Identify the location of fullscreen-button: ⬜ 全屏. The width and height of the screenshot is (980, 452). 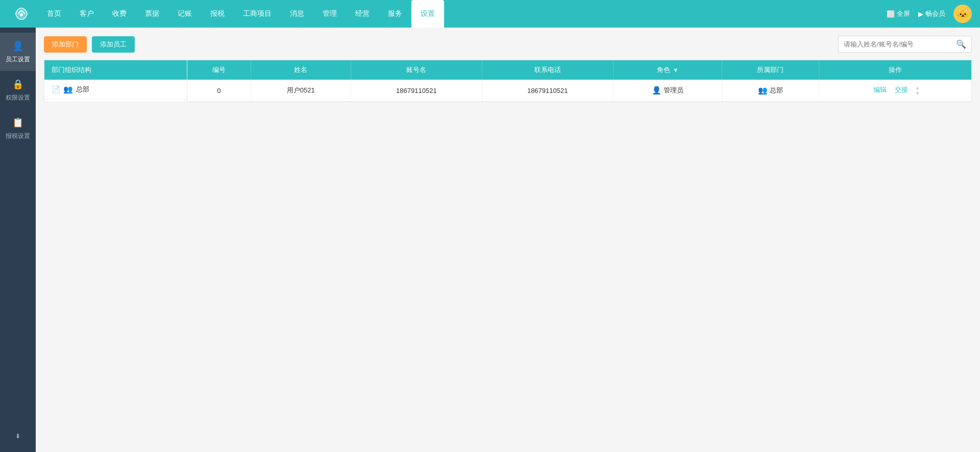
(898, 14).